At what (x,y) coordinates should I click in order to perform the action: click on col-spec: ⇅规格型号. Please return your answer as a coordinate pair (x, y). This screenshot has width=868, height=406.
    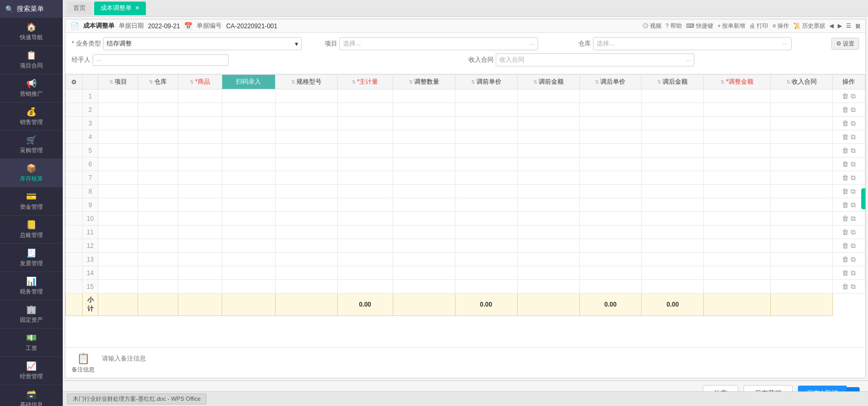
    Looking at the image, I should click on (306, 82).